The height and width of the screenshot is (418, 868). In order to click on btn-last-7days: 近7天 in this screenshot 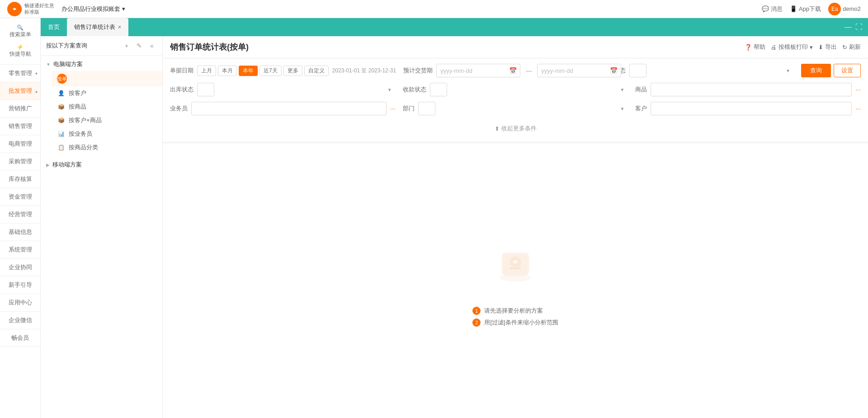, I will do `click(270, 71)`.